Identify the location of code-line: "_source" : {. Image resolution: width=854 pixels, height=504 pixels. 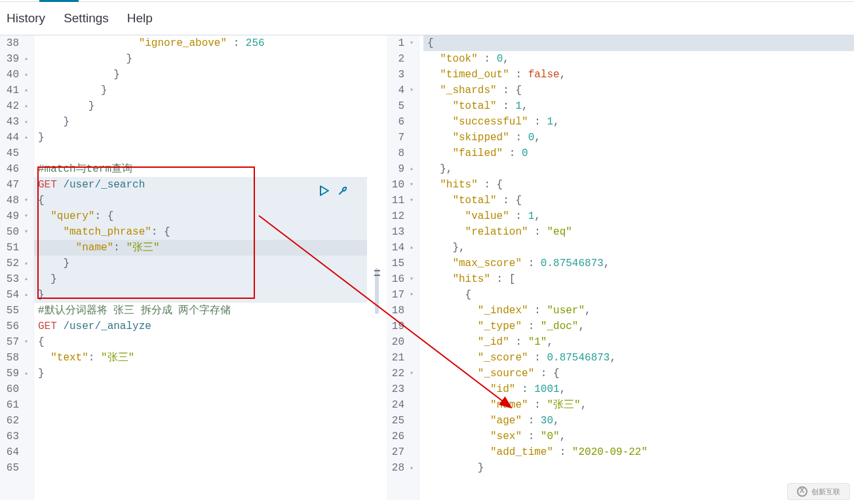
(638, 374).